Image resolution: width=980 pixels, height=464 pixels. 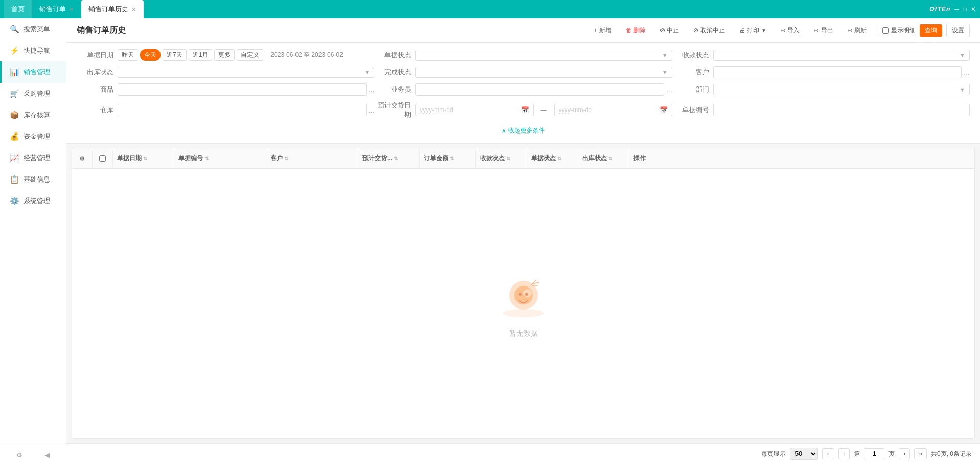 What do you see at coordinates (636, 31) in the screenshot?
I see `delete-button: 🗑 删除` at bounding box center [636, 31].